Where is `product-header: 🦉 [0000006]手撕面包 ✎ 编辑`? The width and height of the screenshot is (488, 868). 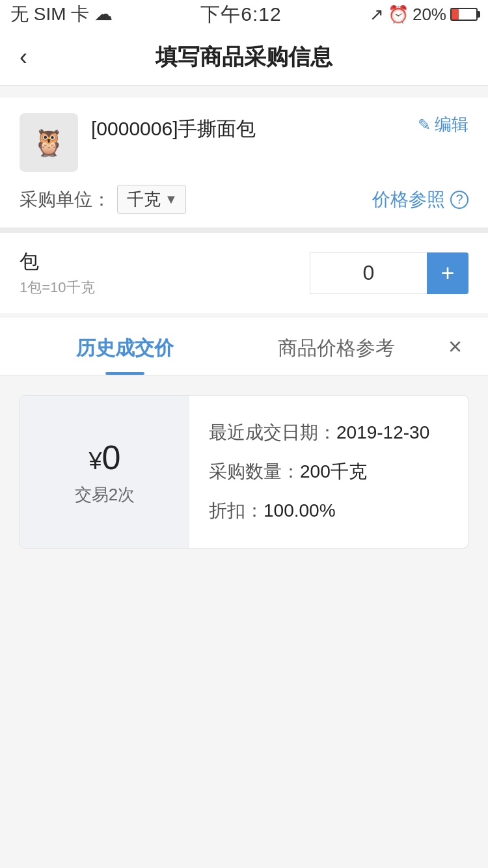
product-header: 🦉 [0000006]手撕面包 ✎ 编辑 is located at coordinates (244, 142).